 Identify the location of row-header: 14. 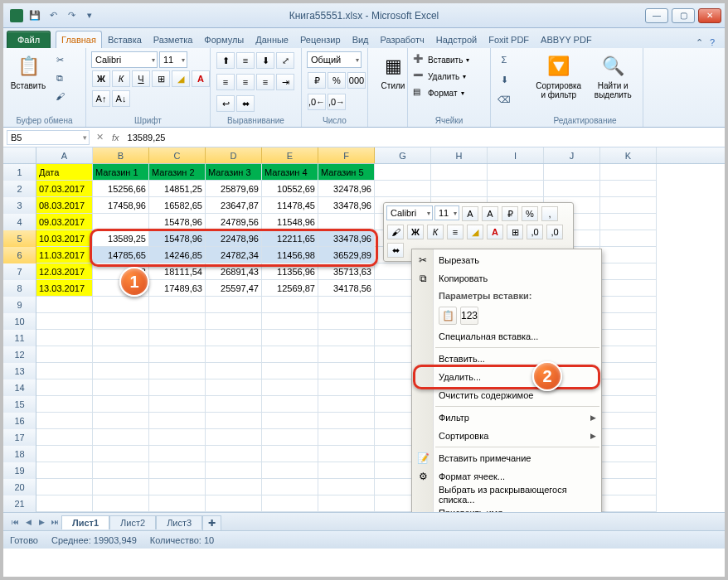
(20, 388).